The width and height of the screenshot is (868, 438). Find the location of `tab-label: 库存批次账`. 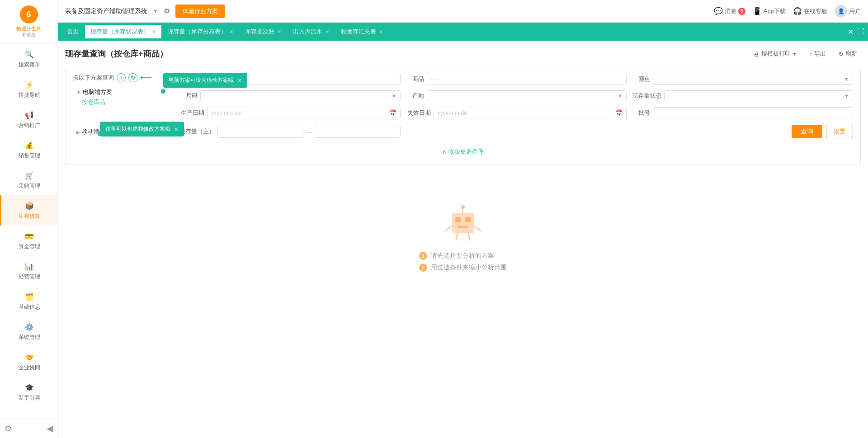

tab-label: 库存批次账 is located at coordinates (259, 32).